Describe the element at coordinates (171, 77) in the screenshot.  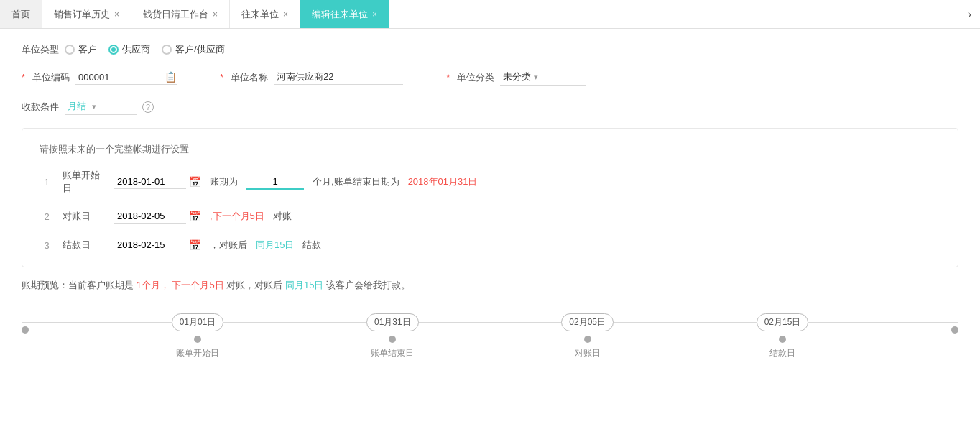
I see `unit-code-copy-icon: 📋` at that location.